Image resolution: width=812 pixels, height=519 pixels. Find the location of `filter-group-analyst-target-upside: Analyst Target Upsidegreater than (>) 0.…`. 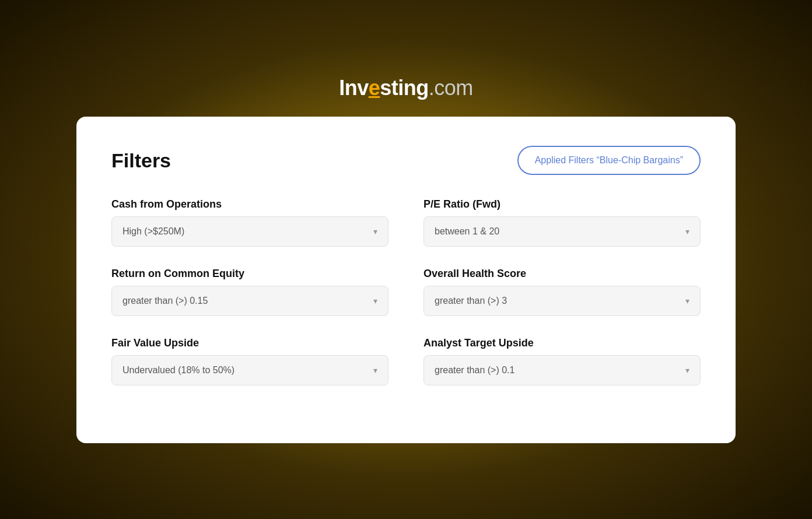

filter-group-analyst-target-upside: Analyst Target Upsidegreater than (>) 0.… is located at coordinates (562, 362).